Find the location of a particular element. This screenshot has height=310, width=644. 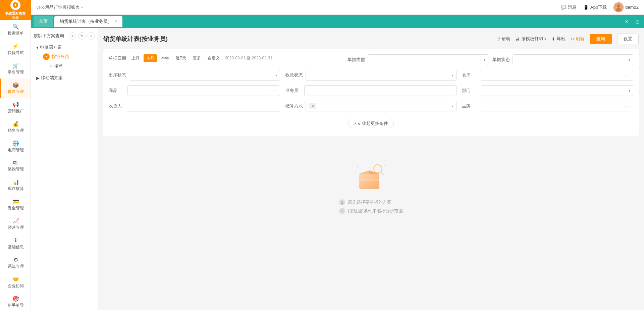

out-status-label: 出库状态 is located at coordinates (117, 75).